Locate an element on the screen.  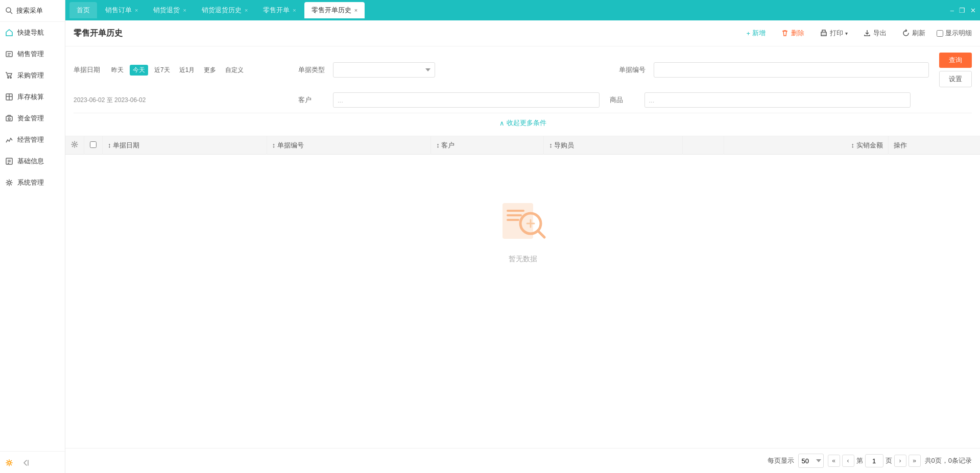
filter-row-2: 2023-06-02 至 2023-06-02 客户 商品 is located at coordinates (523, 100).